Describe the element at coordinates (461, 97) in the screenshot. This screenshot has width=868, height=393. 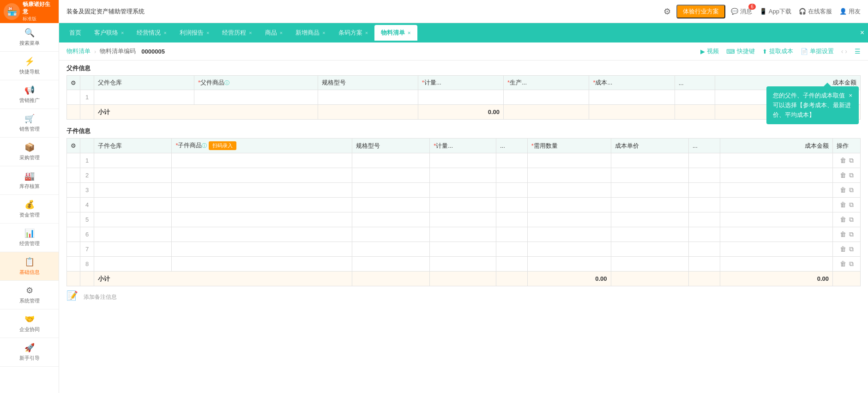
I see `parent-cell-measure` at that location.